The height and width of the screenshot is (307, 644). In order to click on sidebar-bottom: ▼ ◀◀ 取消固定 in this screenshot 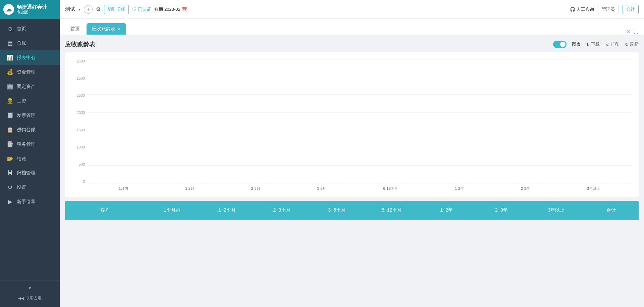, I will do `click(30, 294)`.